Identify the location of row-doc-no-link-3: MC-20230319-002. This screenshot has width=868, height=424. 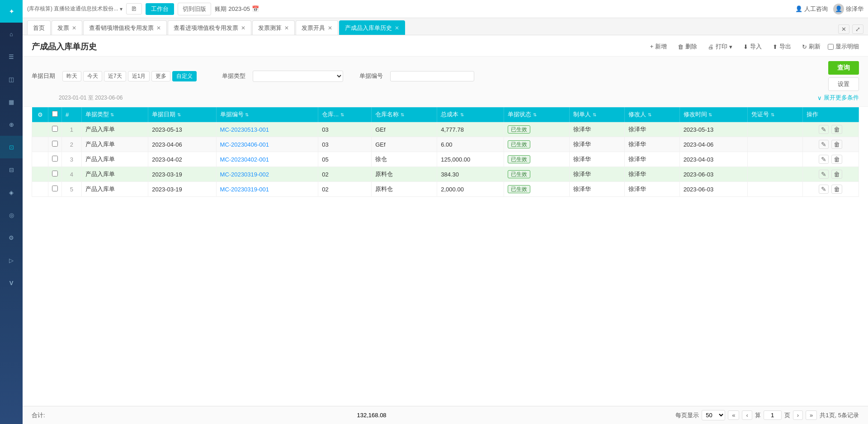
(245, 175).